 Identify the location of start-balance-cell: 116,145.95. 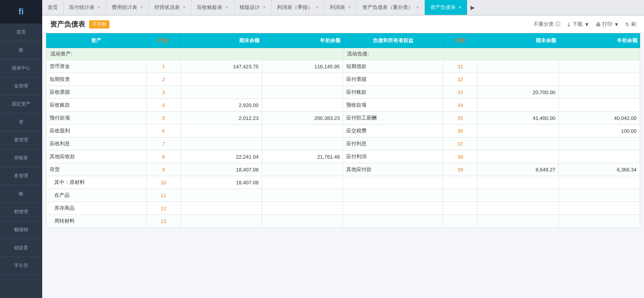
(302, 66).